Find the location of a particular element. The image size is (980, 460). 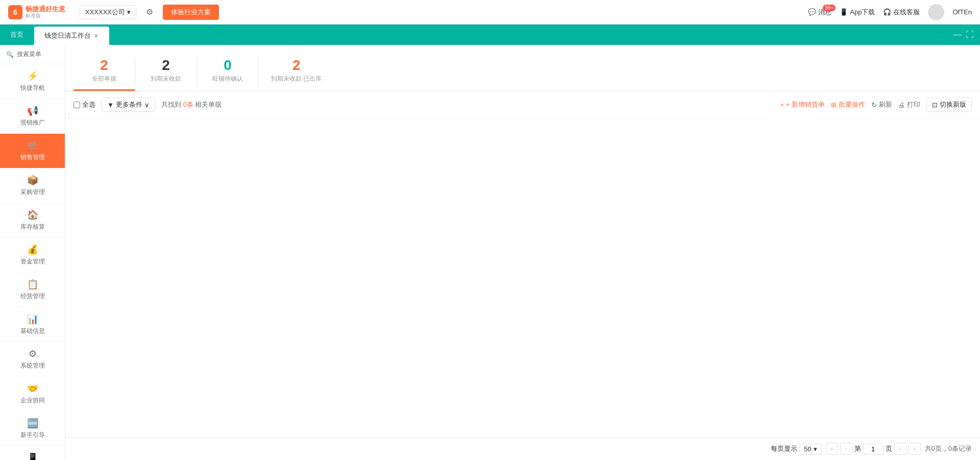

sidebar-item-quick-nav: ⚡ 快捷导航 is located at coordinates (33, 82).